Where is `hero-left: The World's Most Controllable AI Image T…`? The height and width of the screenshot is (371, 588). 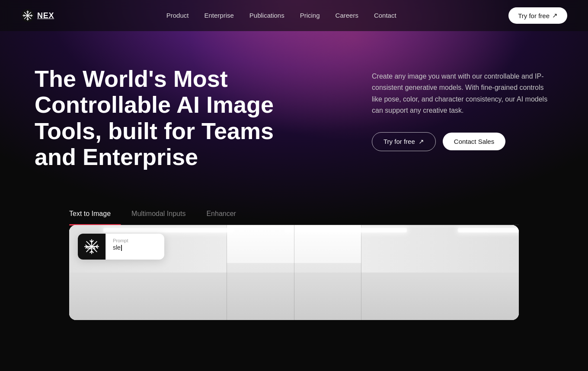 hero-left: The World's Most Controllable AI Image T… is located at coordinates (169, 118).